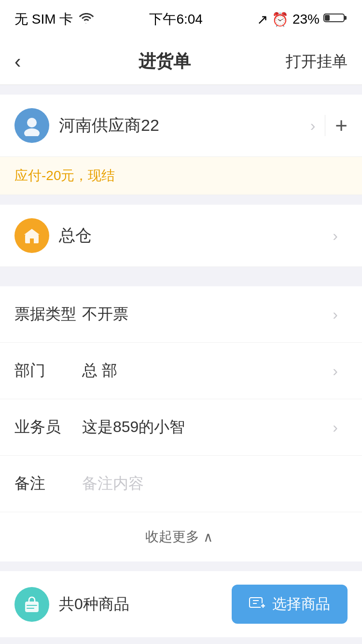 The width and height of the screenshot is (362, 644). Describe the element at coordinates (209, 537) in the screenshot. I see `collapse-icon: ∧` at that location.